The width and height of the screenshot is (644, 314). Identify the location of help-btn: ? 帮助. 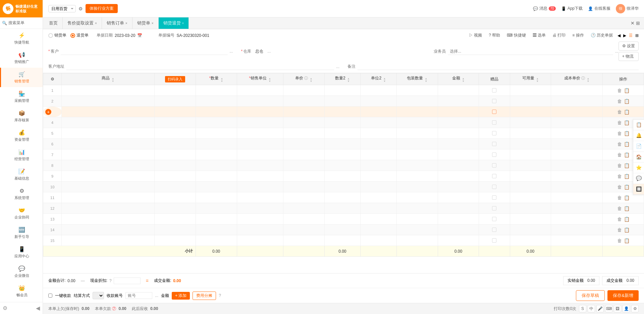
(494, 36).